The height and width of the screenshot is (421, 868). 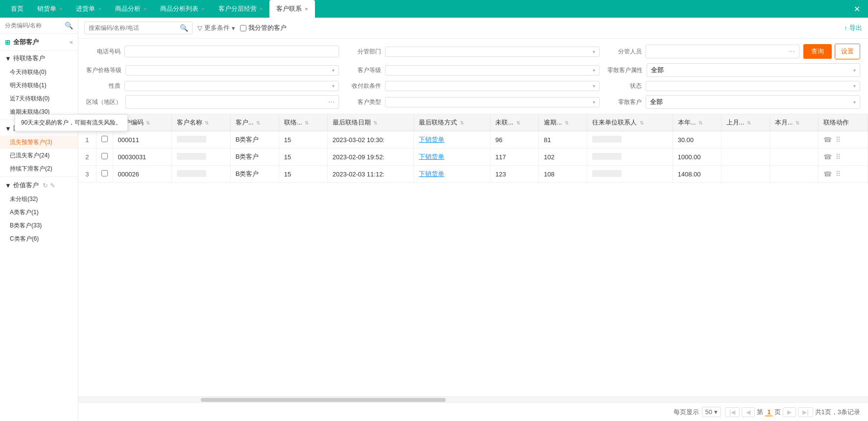 What do you see at coordinates (732, 412) in the screenshot?
I see `first-page-button: |◀` at bounding box center [732, 412].